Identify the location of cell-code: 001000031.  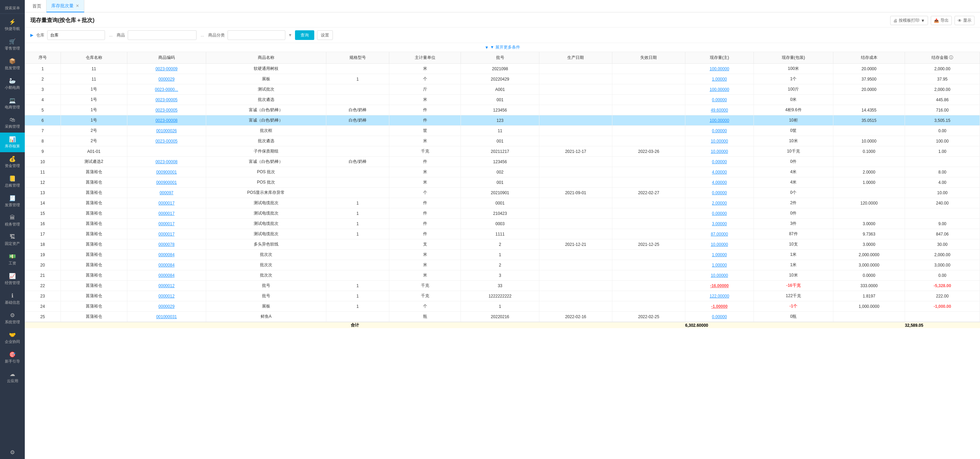
(167, 317).